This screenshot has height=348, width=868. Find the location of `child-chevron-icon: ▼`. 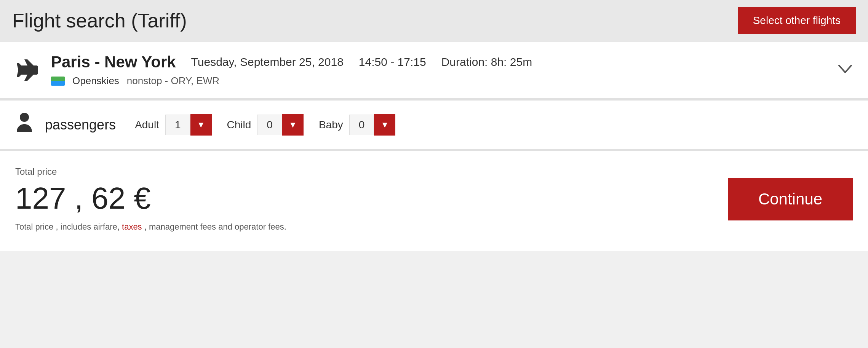

child-chevron-icon: ▼ is located at coordinates (293, 125).